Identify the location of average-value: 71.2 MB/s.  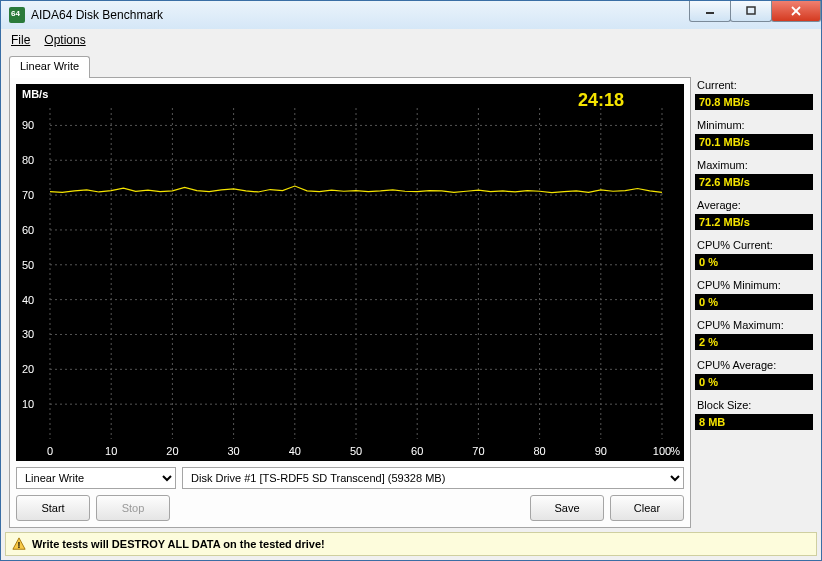
(754, 222).